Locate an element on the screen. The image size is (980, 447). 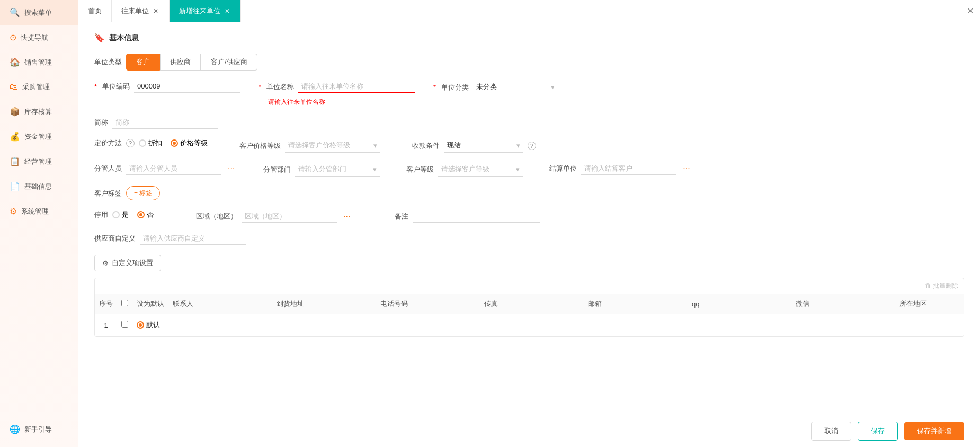
row-contact-input is located at coordinates (220, 325).